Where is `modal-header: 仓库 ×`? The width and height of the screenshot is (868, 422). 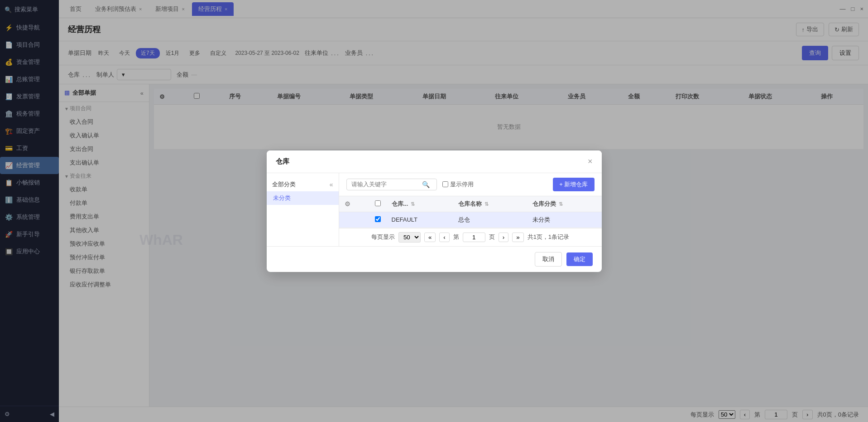
modal-header: 仓库 × is located at coordinates (434, 162).